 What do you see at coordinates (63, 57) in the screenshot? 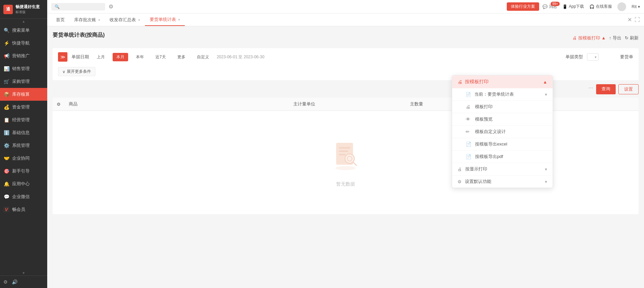
I see `chevron-right-icon: ≫` at bounding box center [63, 57].